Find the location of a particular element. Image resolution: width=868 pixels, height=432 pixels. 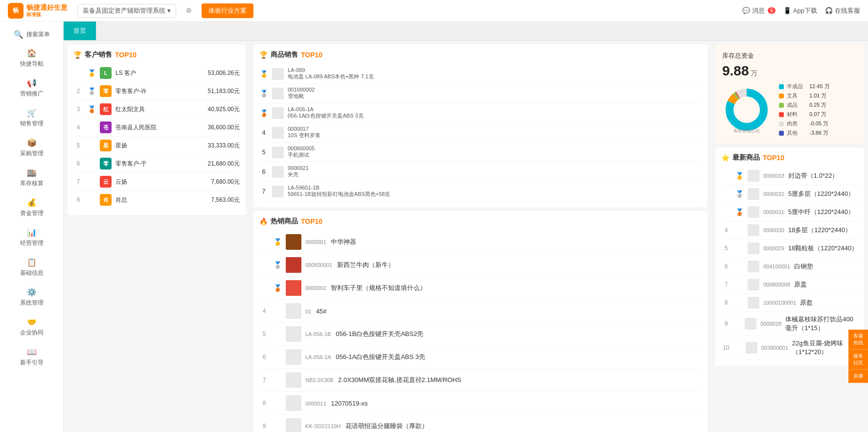

customer-rank-item: 5 星 星扬 33,333.00元 is located at coordinates (157, 146).